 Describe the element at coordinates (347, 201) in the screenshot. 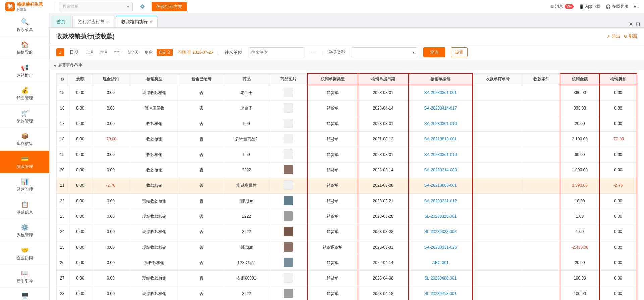

I see `table-row: 22 0.00 0.00 现结收款核销 否 测试jun 销货单 2023-03-…` at that location.